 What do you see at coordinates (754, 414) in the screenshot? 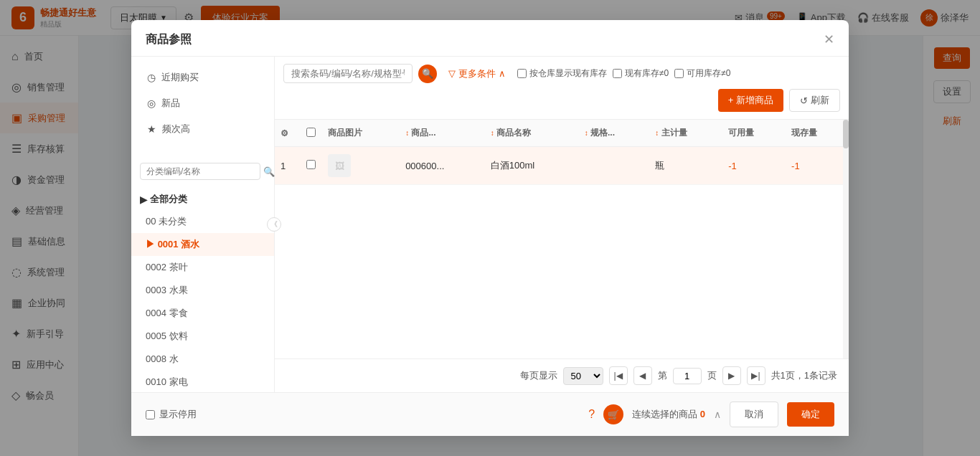
I see `cancel-button: 取消` at bounding box center [754, 414].